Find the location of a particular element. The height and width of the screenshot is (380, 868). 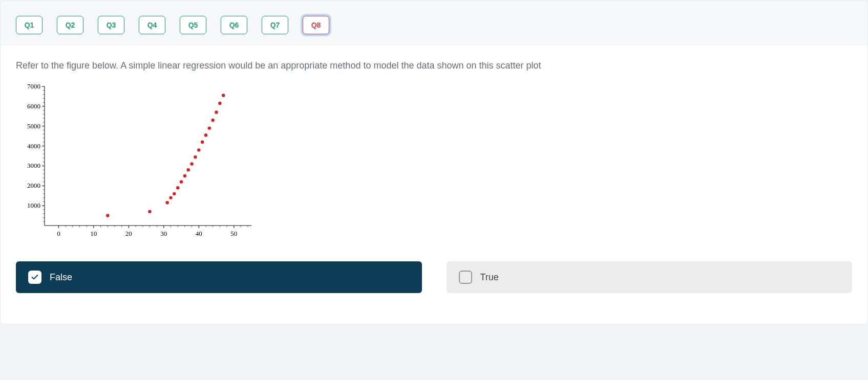

svg-text: 3000 is located at coordinates (34, 166).